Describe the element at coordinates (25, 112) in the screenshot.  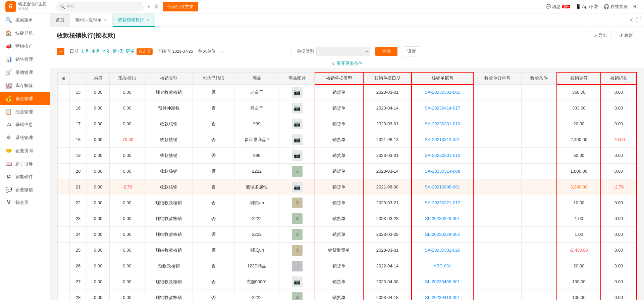
I see `sidebar-item-operation: 📋 经营管理` at that location.